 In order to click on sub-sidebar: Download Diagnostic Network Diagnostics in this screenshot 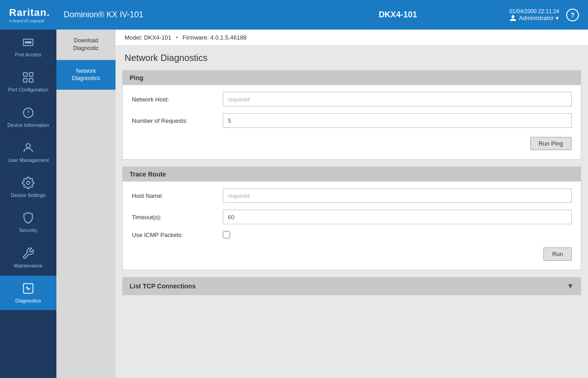, I will do `click(86, 204)`.